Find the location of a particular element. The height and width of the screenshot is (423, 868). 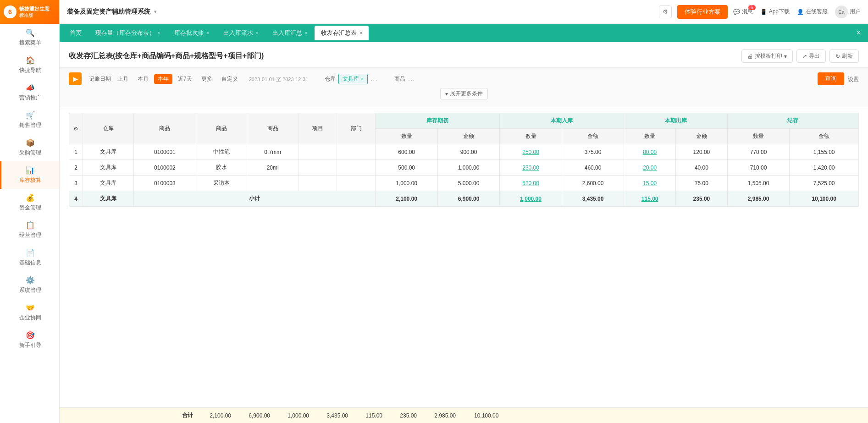

message-button: 💬 消息 6 is located at coordinates (743, 12).